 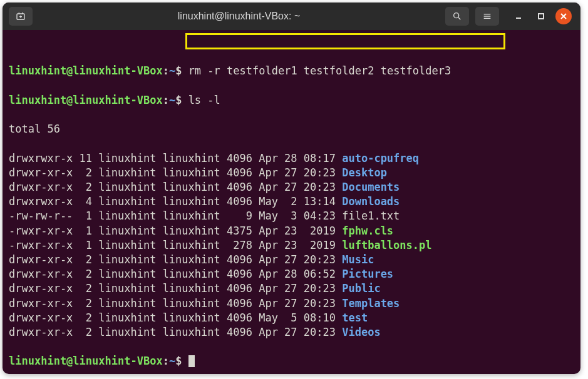 I want to click on highlight-box, so click(x=346, y=41).